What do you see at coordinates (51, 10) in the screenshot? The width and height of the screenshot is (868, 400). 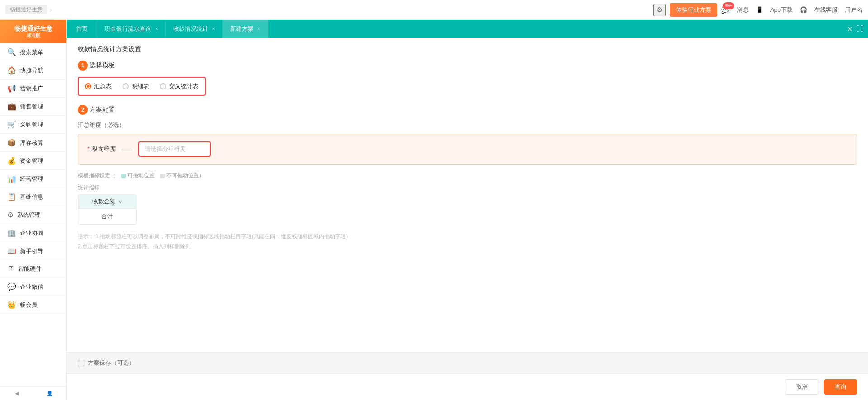 I see `breadcrumb-arrow: ›` at bounding box center [51, 10].